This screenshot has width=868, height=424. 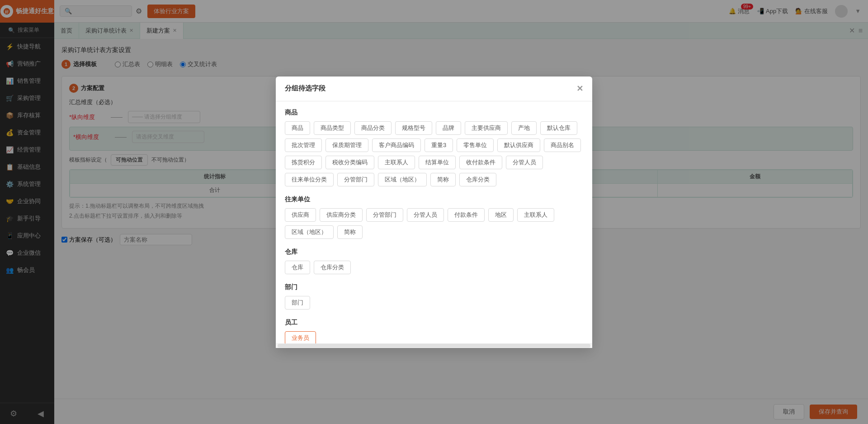 I want to click on field-section-partner: 往来单位供应商供应商分类分管部门分管人员付款条件地区主联系人区域（地区）简称, so click(x=434, y=217).